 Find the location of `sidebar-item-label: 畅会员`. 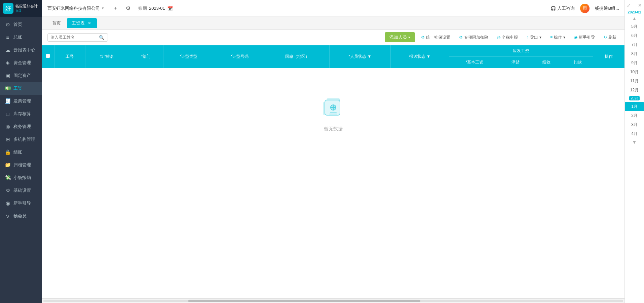

sidebar-item-label: 畅会员 is located at coordinates (20, 216).